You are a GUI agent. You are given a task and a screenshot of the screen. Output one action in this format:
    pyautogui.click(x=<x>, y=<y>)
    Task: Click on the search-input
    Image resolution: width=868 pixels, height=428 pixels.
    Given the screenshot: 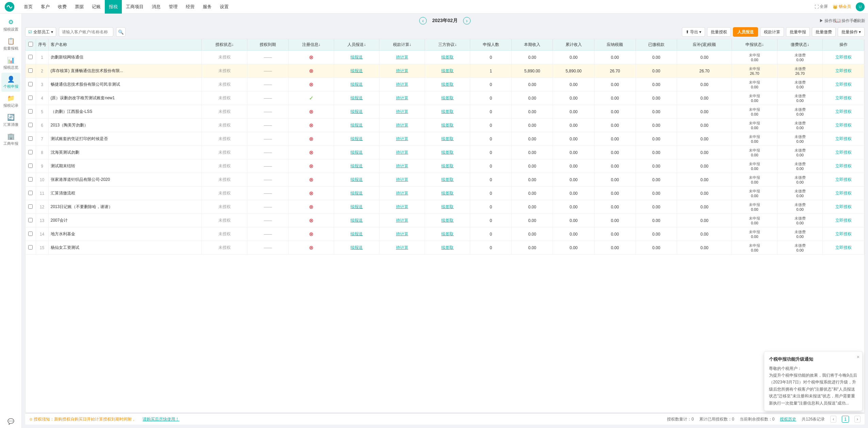 What is the action you would take?
    pyautogui.click(x=86, y=32)
    